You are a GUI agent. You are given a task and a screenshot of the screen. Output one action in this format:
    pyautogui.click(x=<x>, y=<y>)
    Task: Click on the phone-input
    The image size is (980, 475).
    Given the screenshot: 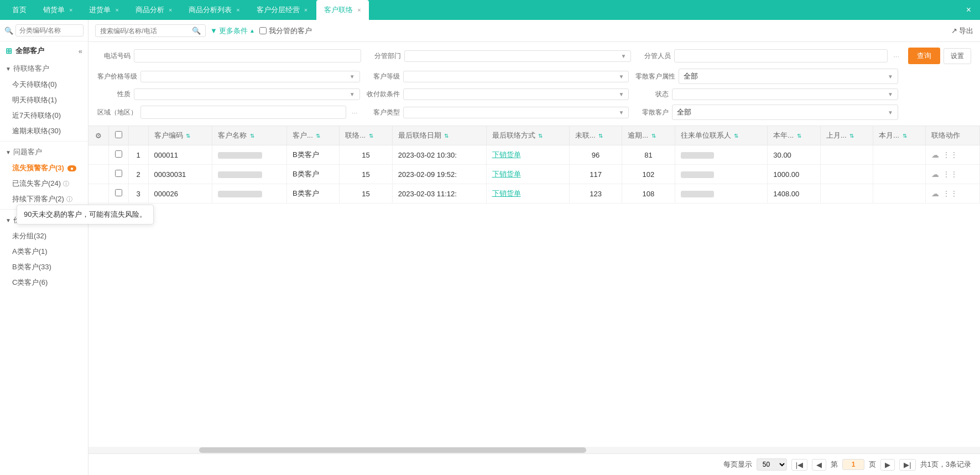 What is the action you would take?
    pyautogui.click(x=248, y=56)
    